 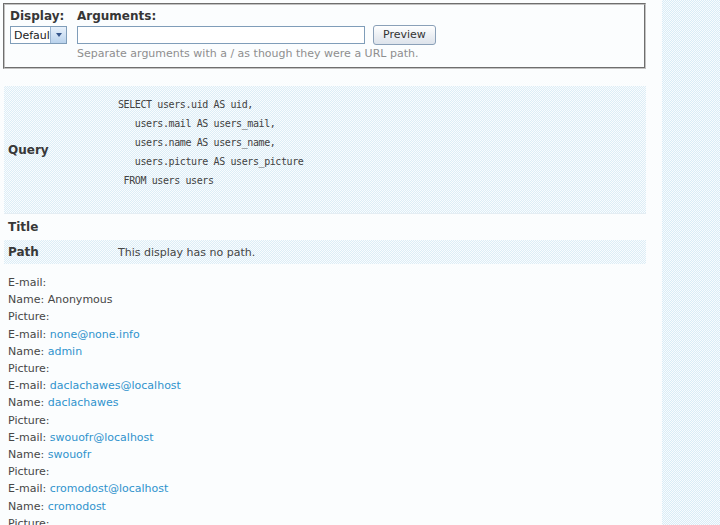 I want to click on preview-button: Preview, so click(x=404, y=35).